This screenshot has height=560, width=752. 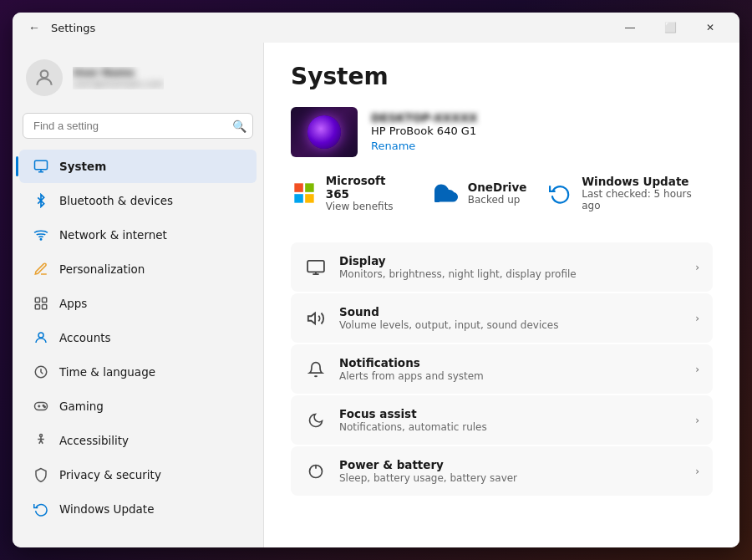 I want to click on user-name: User Name, so click(x=119, y=73).